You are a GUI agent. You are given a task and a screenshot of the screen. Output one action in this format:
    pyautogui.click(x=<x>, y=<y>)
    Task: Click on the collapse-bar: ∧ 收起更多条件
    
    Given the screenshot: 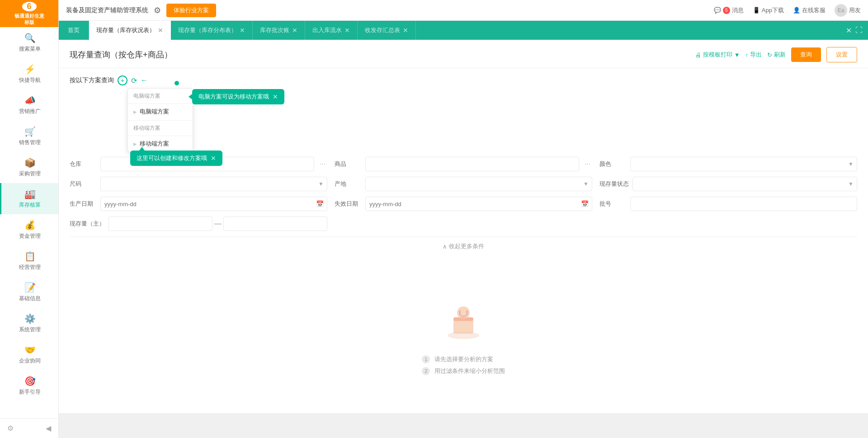 What is the action you would take?
    pyautogui.click(x=463, y=246)
    